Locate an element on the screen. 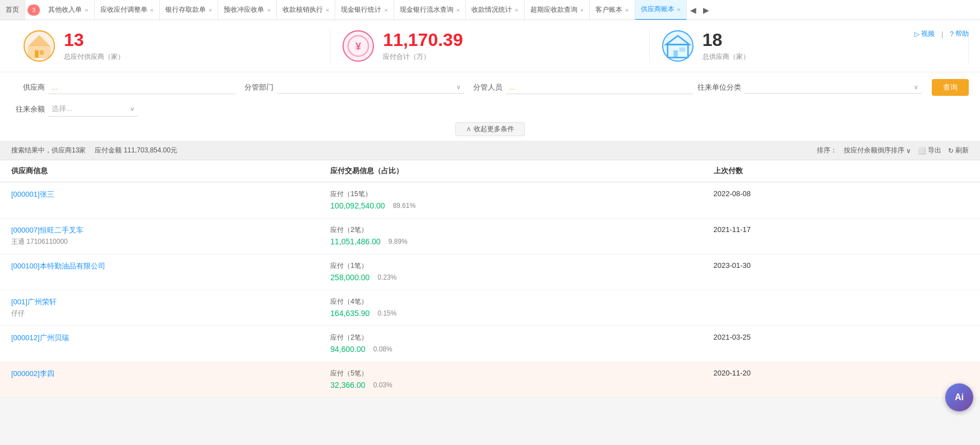 This screenshot has height=445, width=980. nav-tab-receipt-stat: 收款情况统计 × is located at coordinates (495, 10).